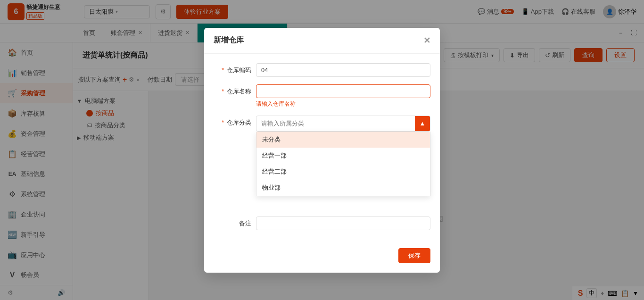 This screenshot has height=300, width=644. I want to click on note-label: 备注, so click(245, 224).